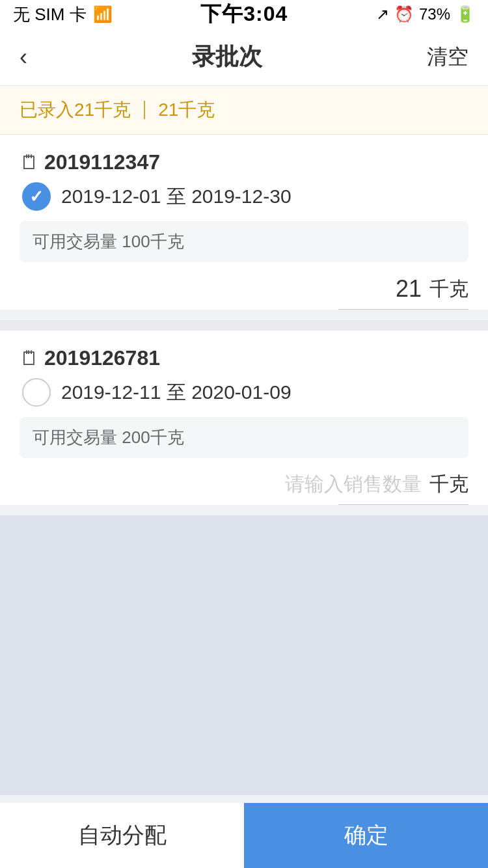 The width and height of the screenshot is (488, 868). I want to click on back-button: ‹, so click(23, 57).